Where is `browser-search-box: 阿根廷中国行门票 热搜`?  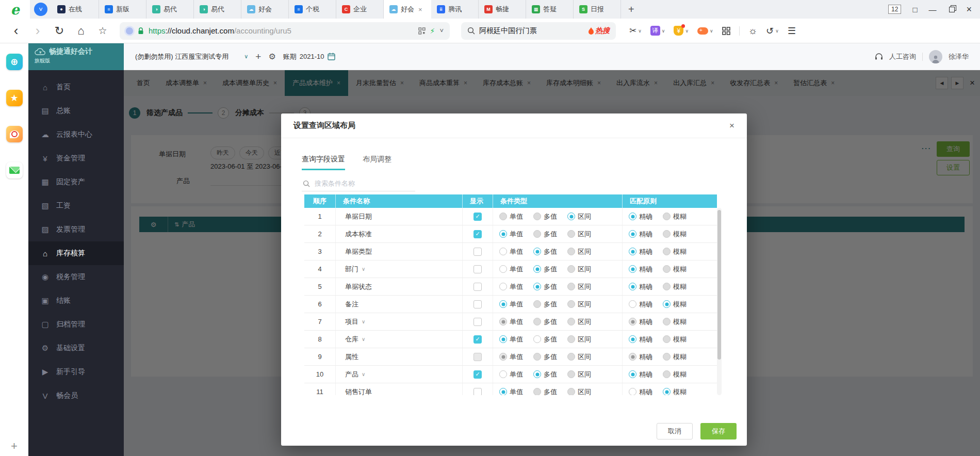
browser-search-box: 阿根廷中国行门票 热搜 is located at coordinates (538, 31).